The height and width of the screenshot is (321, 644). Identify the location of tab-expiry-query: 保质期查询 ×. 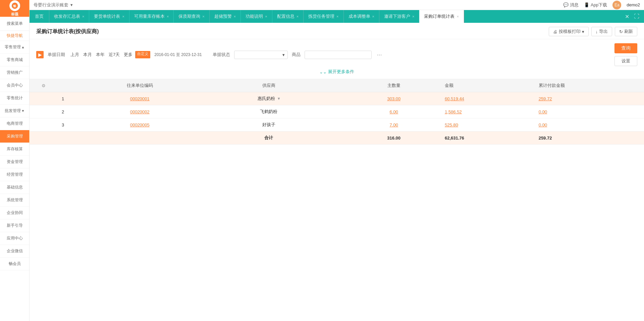
(192, 16).